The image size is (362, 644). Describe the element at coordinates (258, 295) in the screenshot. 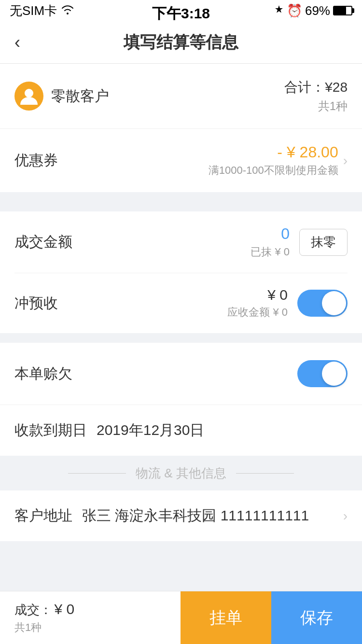

I see `prepay-value: ¥ 0` at that location.